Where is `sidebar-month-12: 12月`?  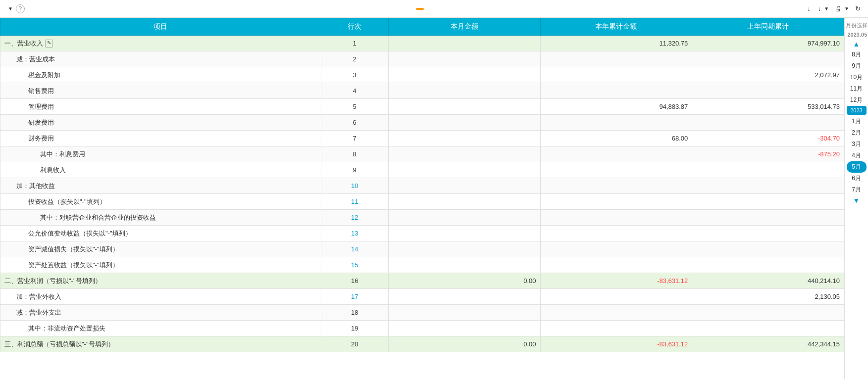 sidebar-month-12: 12月 is located at coordinates (857, 100).